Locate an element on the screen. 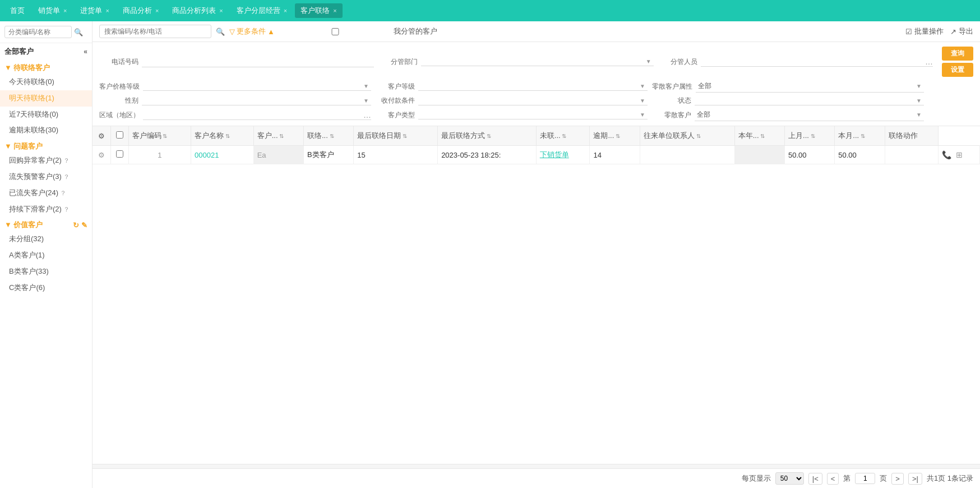 The height and width of the screenshot is (488, 980). query-button: 查询 is located at coordinates (958, 54).